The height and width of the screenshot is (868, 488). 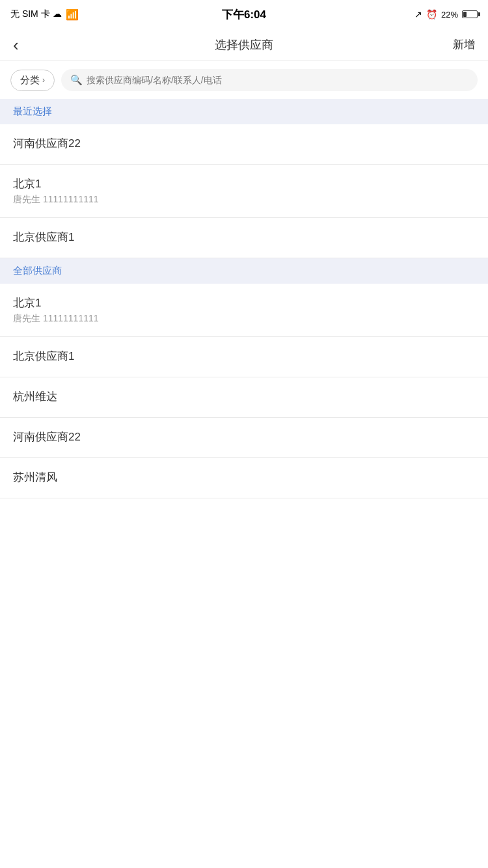 I want to click on item-name: 杭州维达, so click(x=244, y=397).